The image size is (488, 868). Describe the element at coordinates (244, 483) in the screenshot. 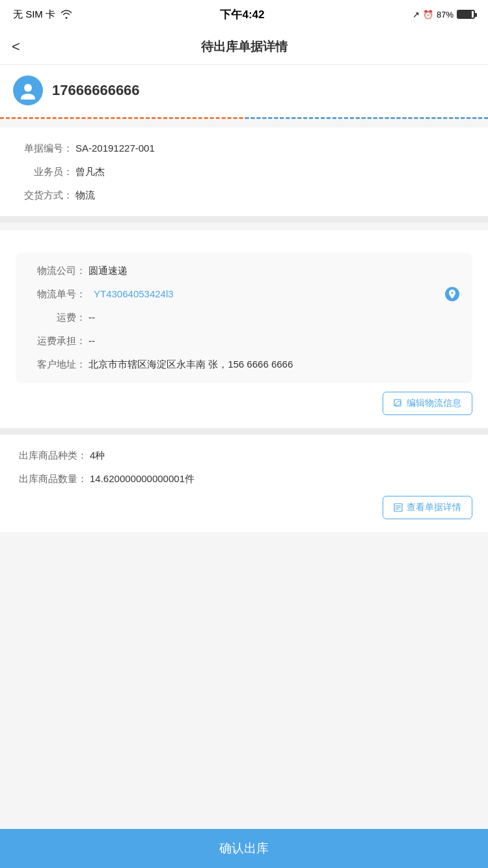

I see `goods-section: 出库商品种类： 4种 出库商品数量： 14.620000000000001件 查…` at that location.